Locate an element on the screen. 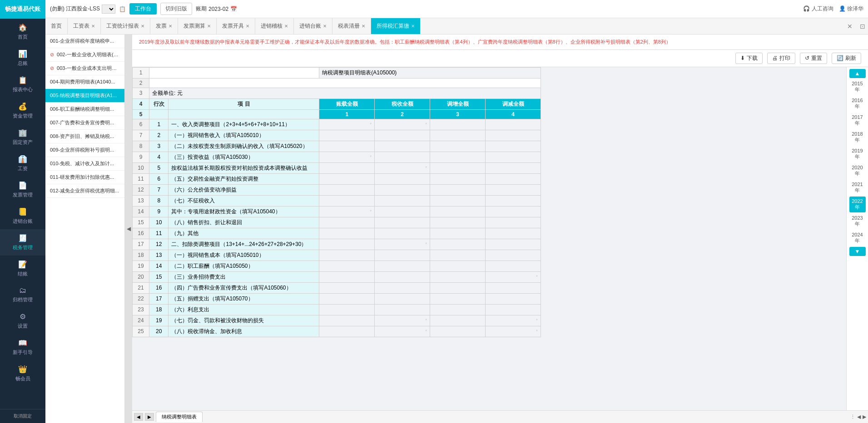  sheet-nav-left: ◀ is located at coordinates (139, 417).